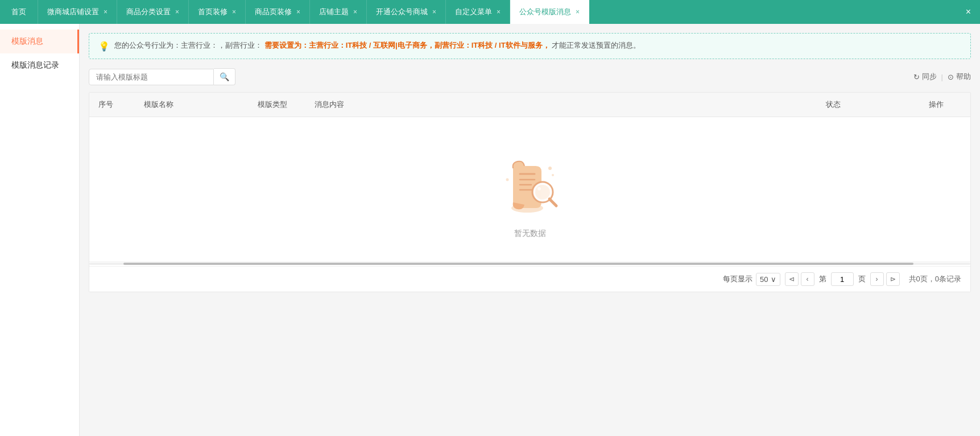 The width and height of the screenshot is (980, 436). I want to click on tab-wechat-shop: 微商城店铺设置 ×, so click(77, 12).